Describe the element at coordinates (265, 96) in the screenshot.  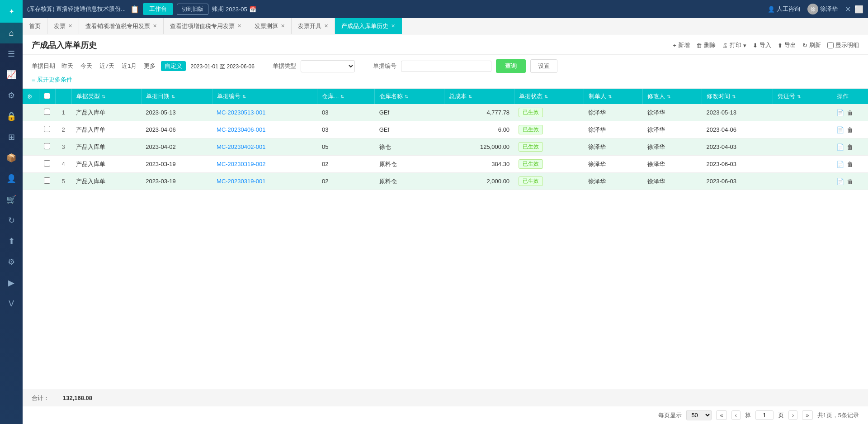
I see `th-number: 单据编号⇅` at that location.